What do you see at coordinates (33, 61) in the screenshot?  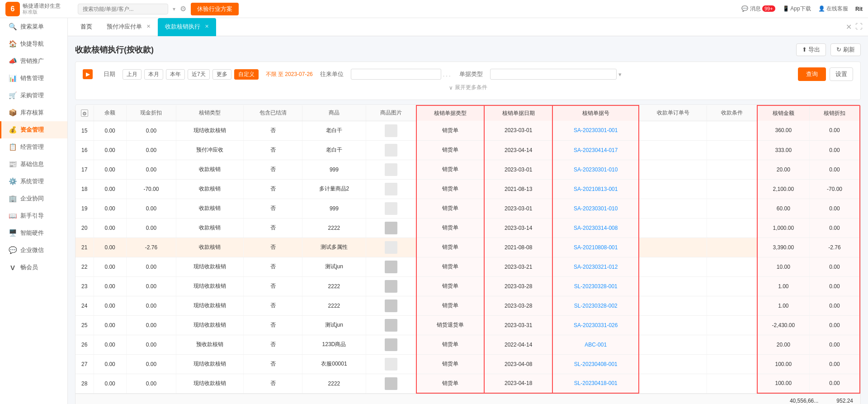 I see `sidebar-item-marketing: 📣 营销推广` at bounding box center [33, 61].